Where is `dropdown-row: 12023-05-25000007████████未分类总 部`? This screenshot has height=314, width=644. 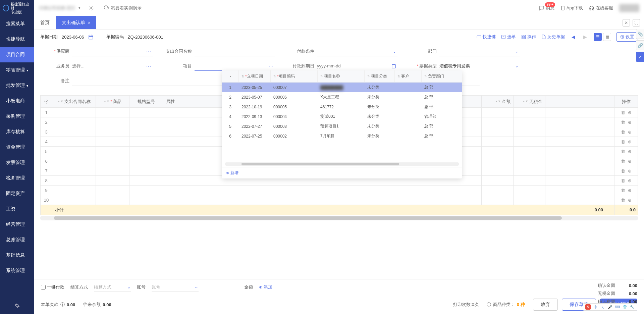
dropdown-row: 12023-05-25000007████████未分类总 部 is located at coordinates (342, 87).